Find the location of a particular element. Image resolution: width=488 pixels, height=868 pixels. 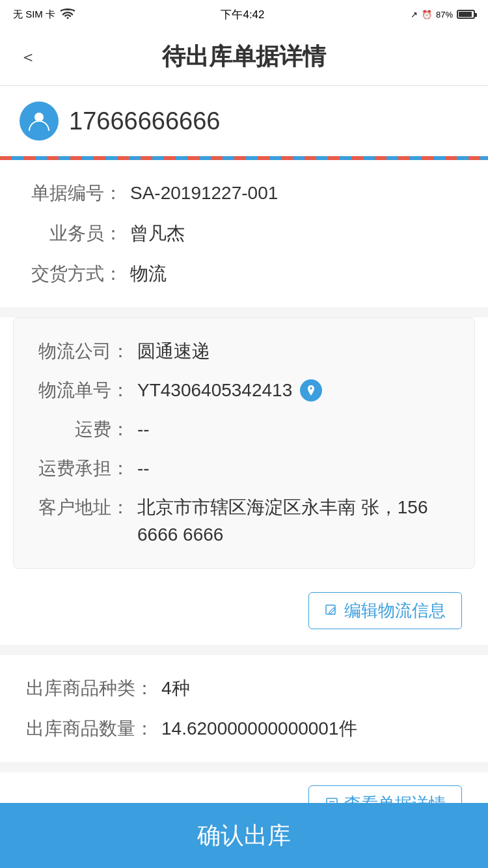

alarm-icon: ⏰ is located at coordinates (427, 14).